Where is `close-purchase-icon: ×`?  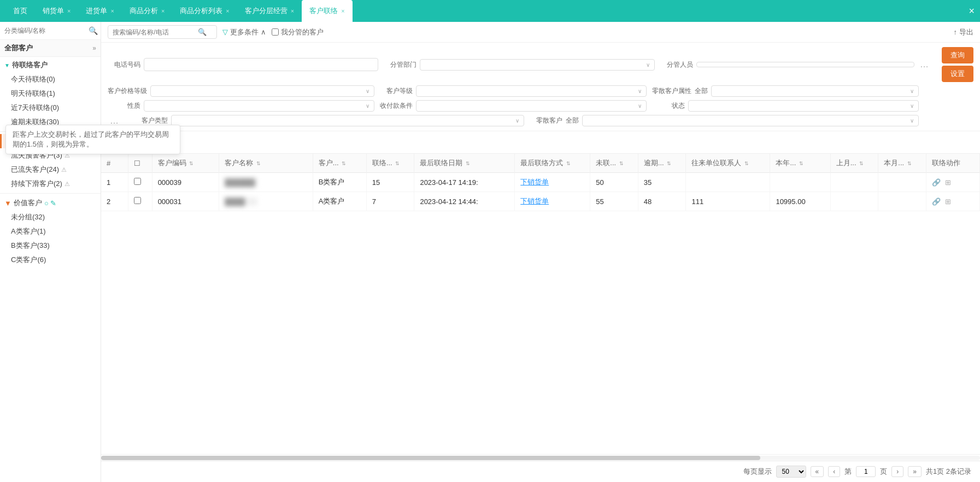 close-purchase-icon: × is located at coordinates (112, 11).